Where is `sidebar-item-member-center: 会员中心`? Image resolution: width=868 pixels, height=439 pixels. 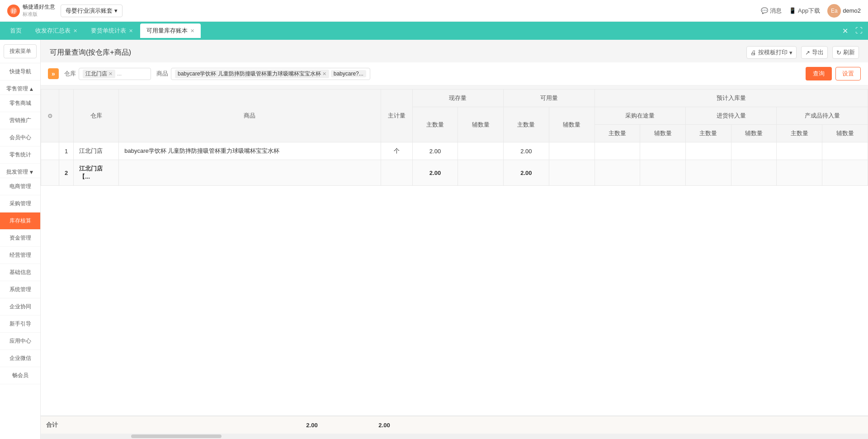 sidebar-item-member-center: 会员中心 is located at coordinates (20, 138).